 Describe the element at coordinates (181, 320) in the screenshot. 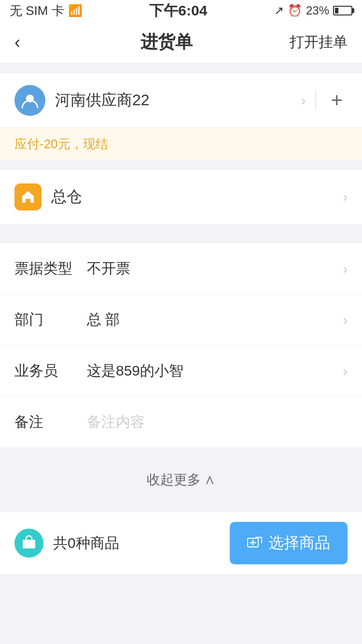

I see `department-row: 部门 总 部 ›` at that location.